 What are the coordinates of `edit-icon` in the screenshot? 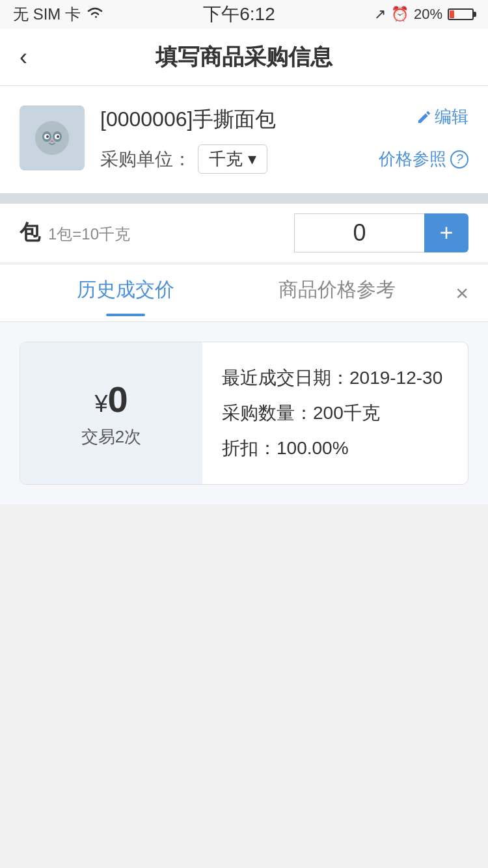 It's located at (424, 117).